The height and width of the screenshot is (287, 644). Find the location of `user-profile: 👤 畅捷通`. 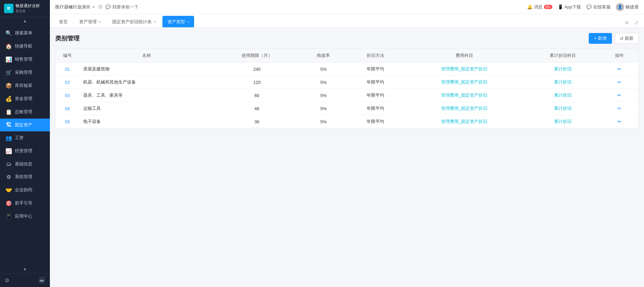

user-profile: 👤 畅捷通 is located at coordinates (627, 7).